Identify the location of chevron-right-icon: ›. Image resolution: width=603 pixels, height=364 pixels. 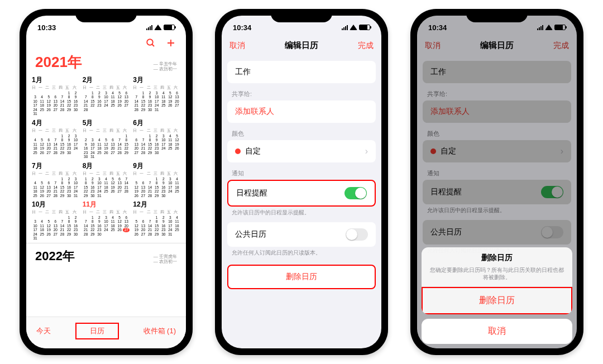
(366, 151).